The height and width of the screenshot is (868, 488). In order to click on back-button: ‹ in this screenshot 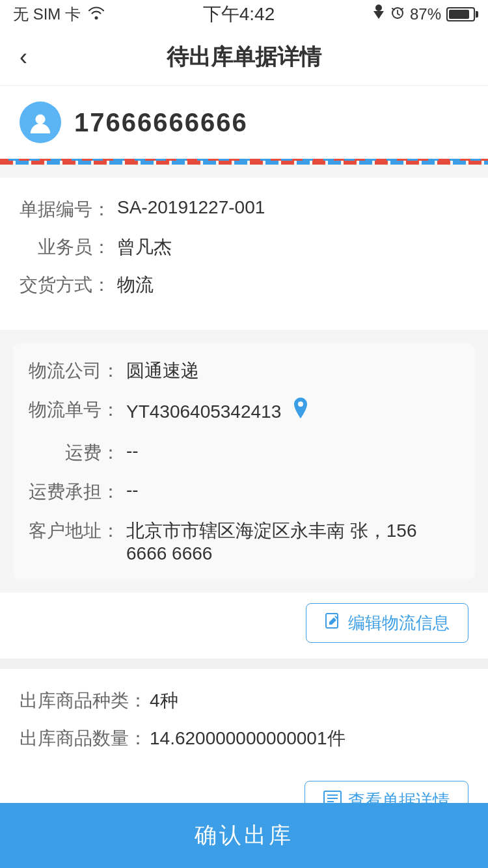, I will do `click(23, 57)`.